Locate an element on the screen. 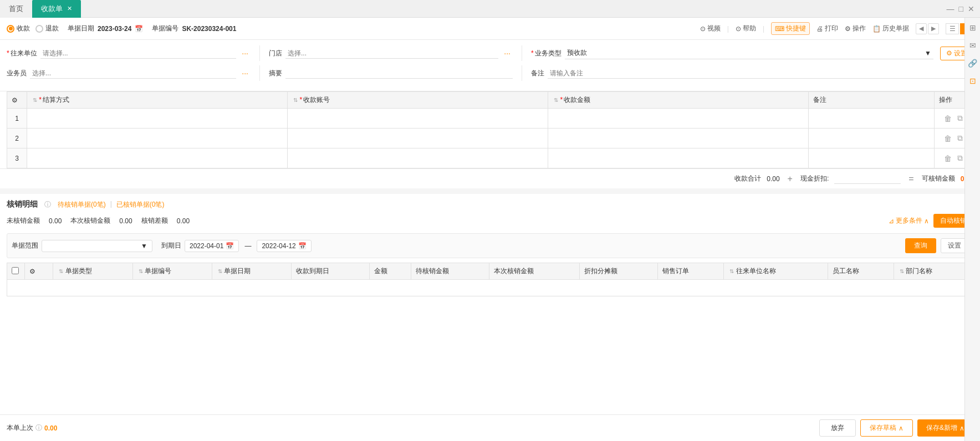  sidebar-email-icon: ✉ is located at coordinates (973, 45).